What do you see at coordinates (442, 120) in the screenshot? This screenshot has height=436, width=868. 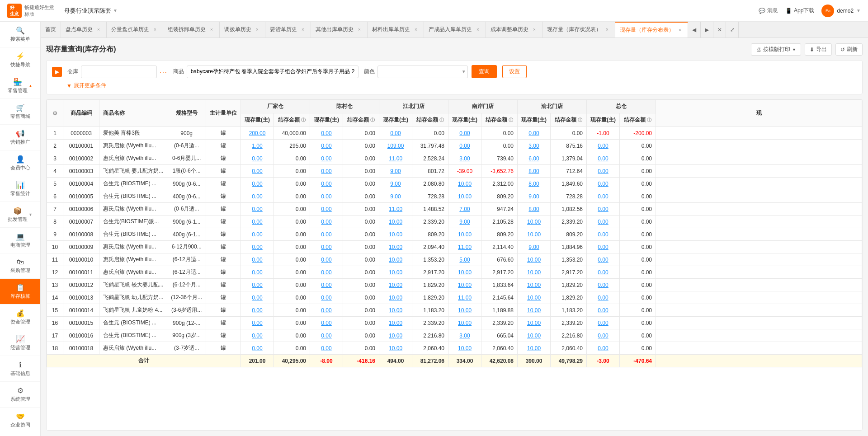 I see `jb-amt-info: ⓘ` at bounding box center [442, 120].